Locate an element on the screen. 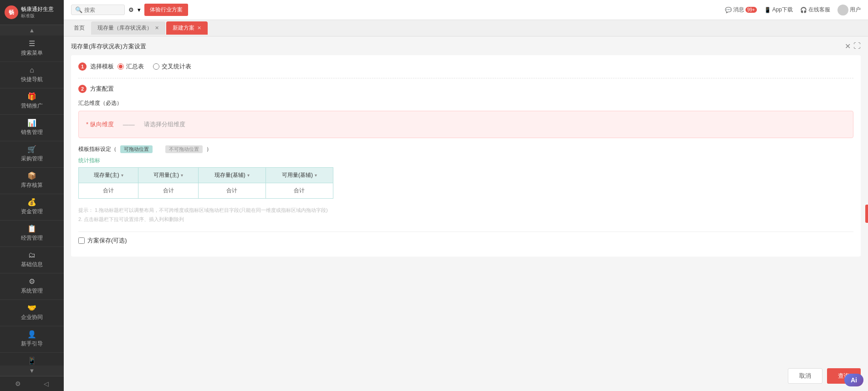  gear-icon: ⚙ is located at coordinates (32, 282).